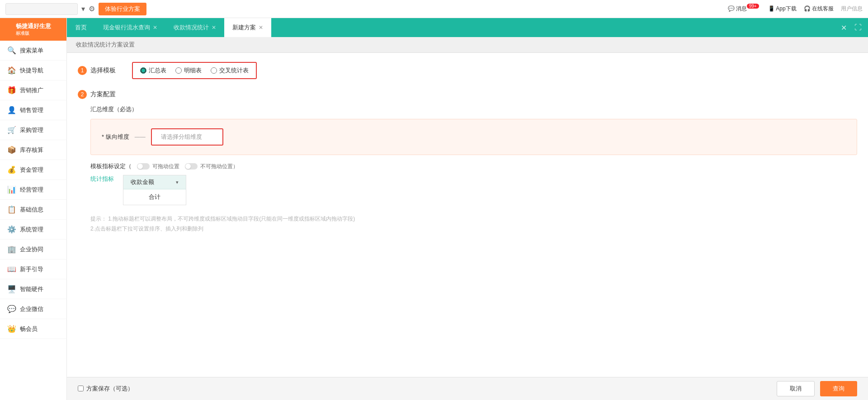 Image resolution: width=868 pixels, height=400 pixels. I want to click on chart-icon: 📊, so click(12, 190).